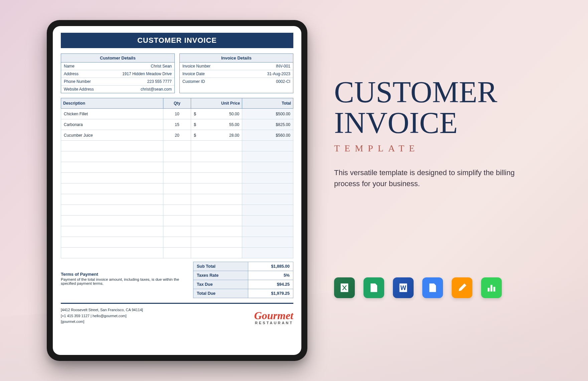 The image size is (588, 381). I want to click on promo-template-label: TEMPLATE, so click(441, 148).